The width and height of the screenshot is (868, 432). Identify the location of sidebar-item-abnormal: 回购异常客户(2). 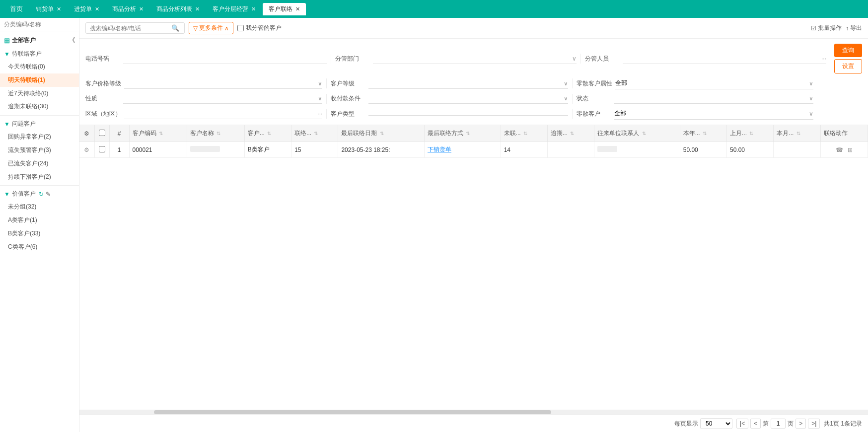
(40, 137).